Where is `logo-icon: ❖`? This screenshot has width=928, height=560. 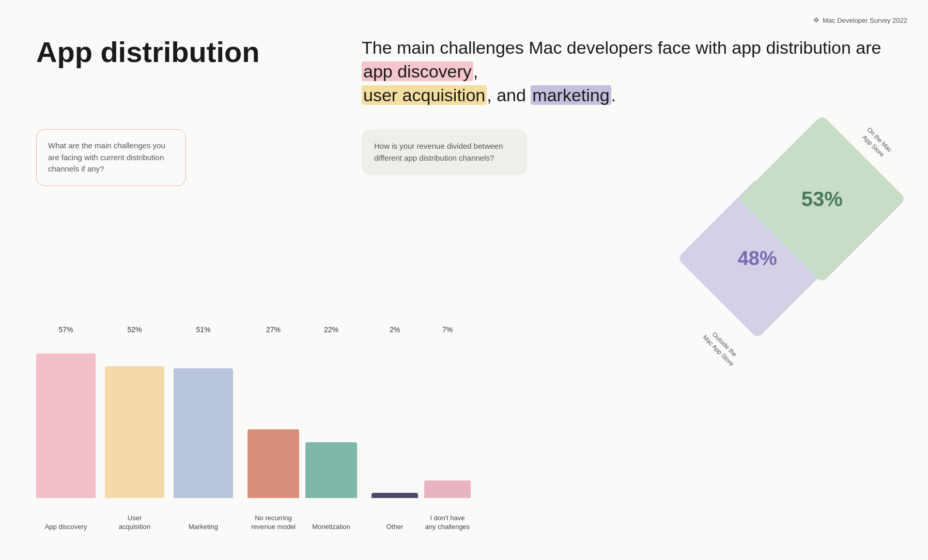 logo-icon: ❖ is located at coordinates (816, 20).